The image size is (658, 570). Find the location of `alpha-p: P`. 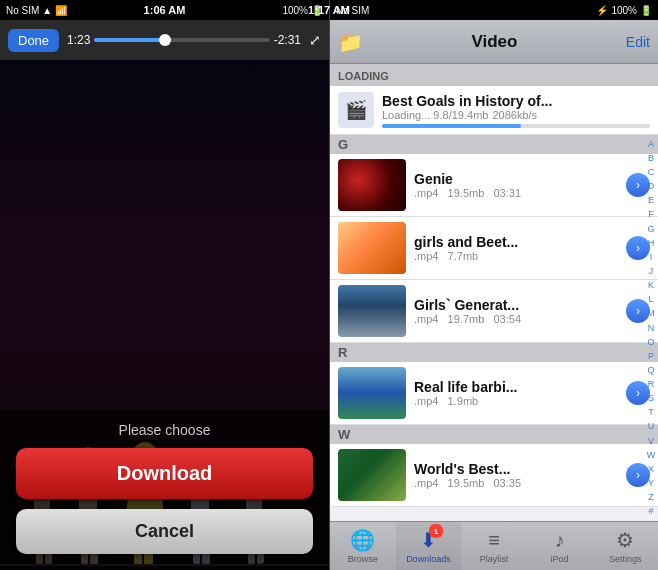

alpha-p: P is located at coordinates (651, 356).